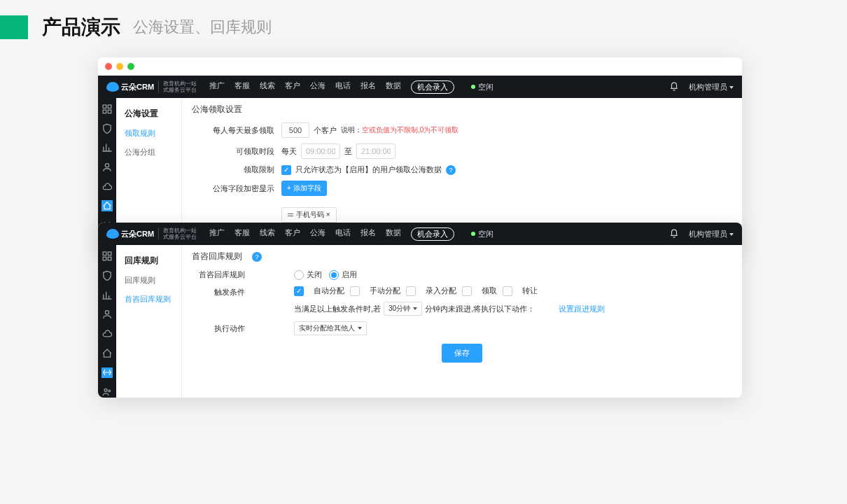  What do you see at coordinates (299, 275) in the screenshot?
I see `radio-off` at bounding box center [299, 275].